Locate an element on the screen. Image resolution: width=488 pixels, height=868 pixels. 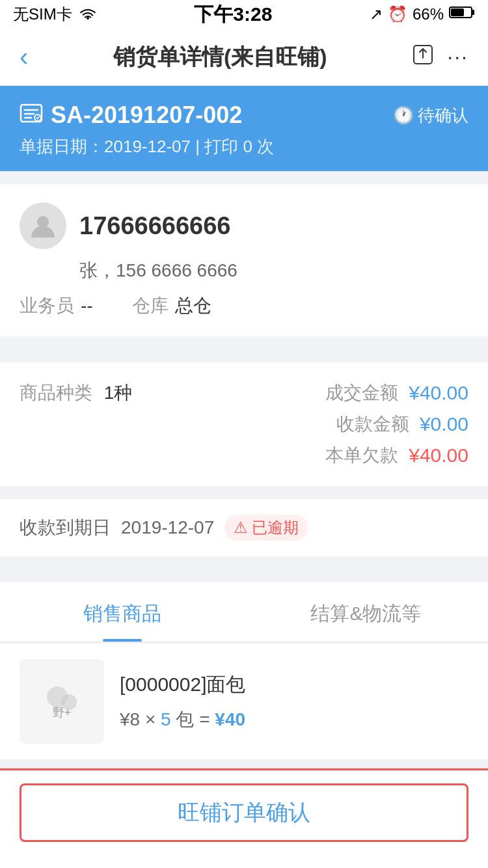
sales-label: 业务员 is located at coordinates (47, 306).